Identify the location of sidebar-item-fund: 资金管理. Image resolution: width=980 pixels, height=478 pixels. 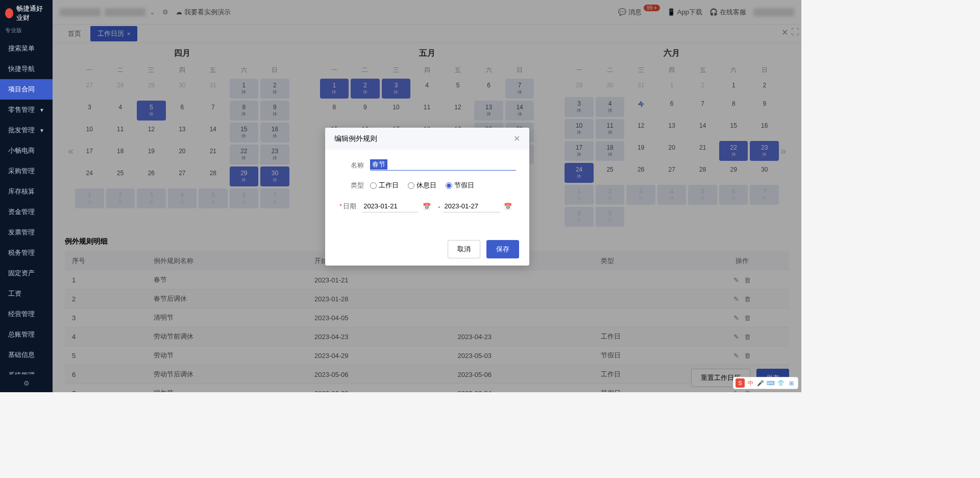
(27, 212).